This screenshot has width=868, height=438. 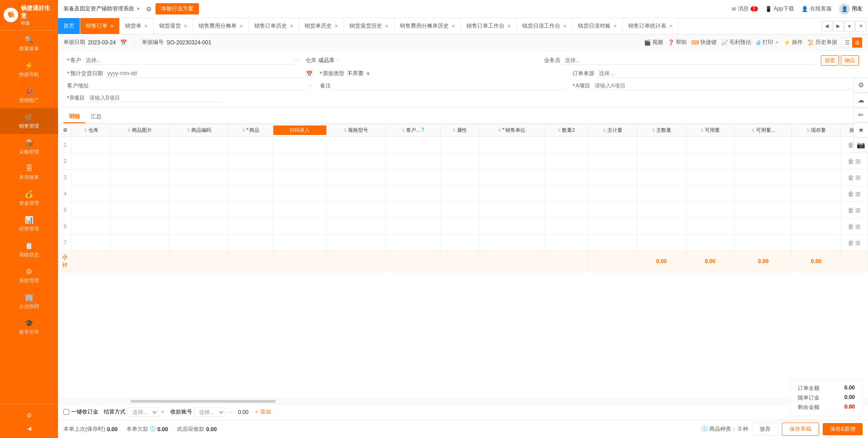 I want to click on payment-method-select: 选择..., so click(x=143, y=412).